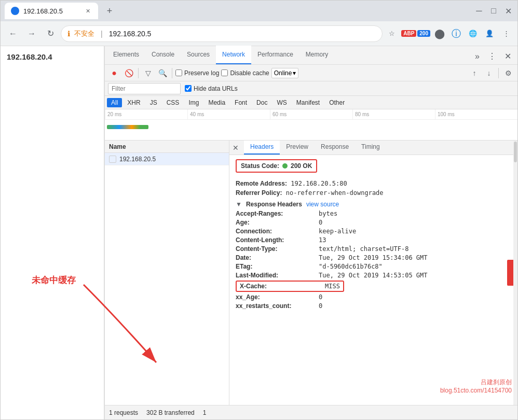  Describe the element at coordinates (283, 73) in the screenshot. I see `throttle-label: Online` at that location.